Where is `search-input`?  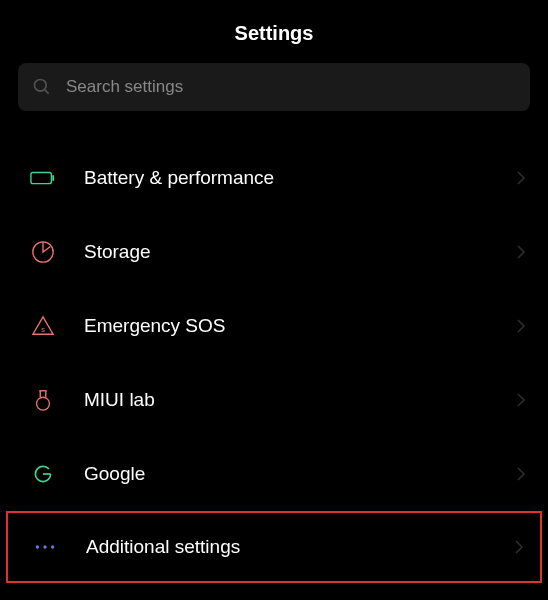 search-input is located at coordinates (291, 87).